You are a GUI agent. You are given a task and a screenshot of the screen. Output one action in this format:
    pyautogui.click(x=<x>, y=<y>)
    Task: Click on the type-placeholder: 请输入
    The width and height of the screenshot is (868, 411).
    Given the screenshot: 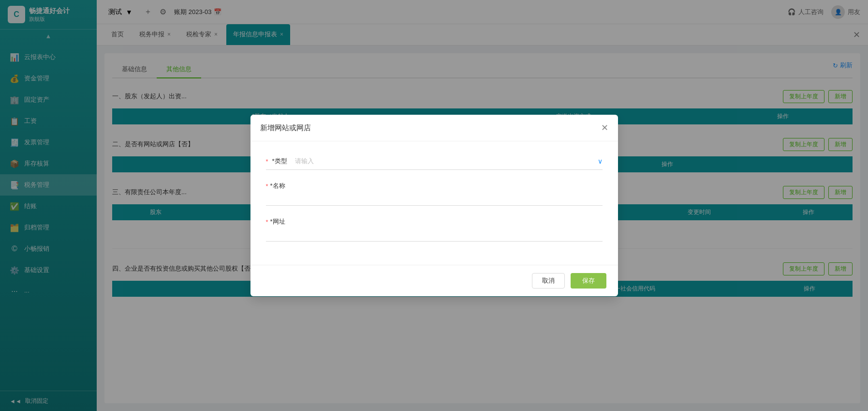 What is the action you would take?
    pyautogui.click(x=305, y=161)
    